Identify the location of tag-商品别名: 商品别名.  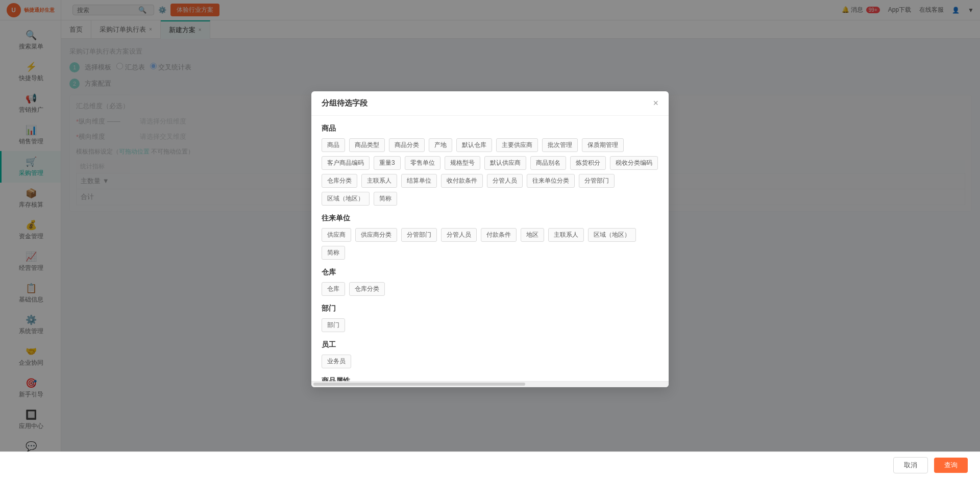
(548, 163).